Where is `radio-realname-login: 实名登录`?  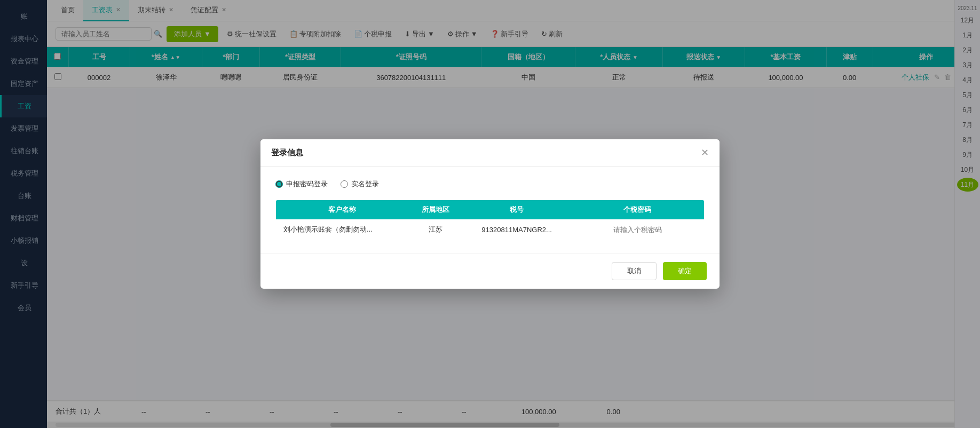
radio-realname-login: 实名登录 is located at coordinates (360, 184).